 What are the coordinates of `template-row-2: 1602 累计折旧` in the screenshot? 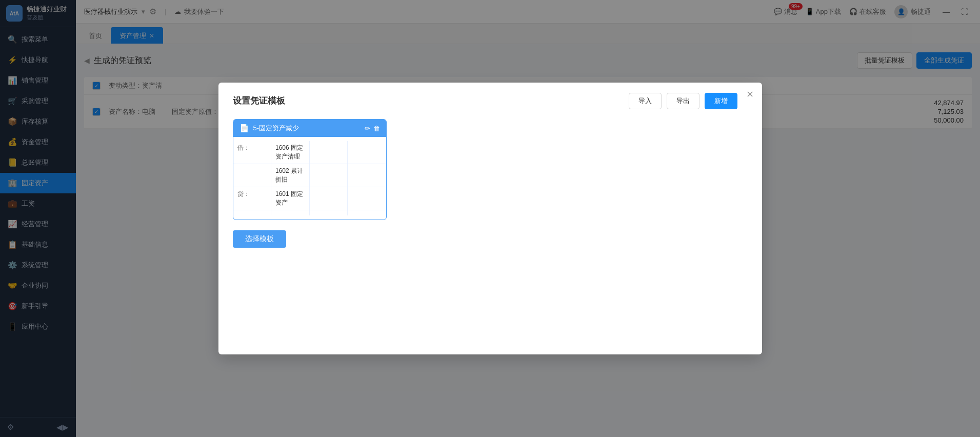 It's located at (310, 175).